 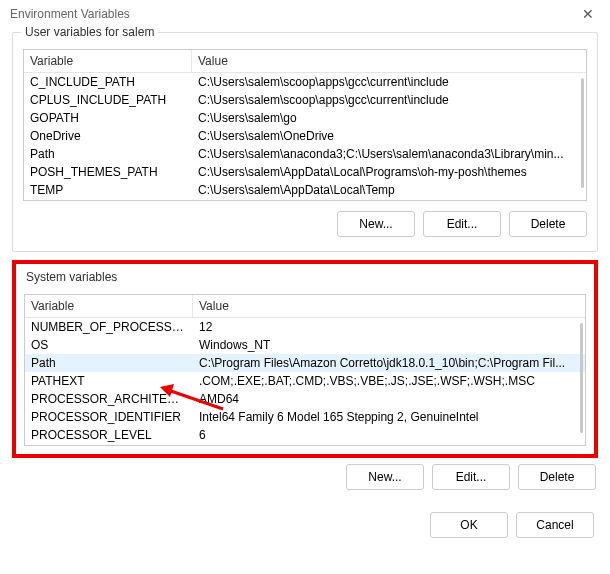 What do you see at coordinates (389, 363) in the screenshot?
I see `cell-value: C:\Program Files\Amazon Corretto\jdk18.0…` at bounding box center [389, 363].